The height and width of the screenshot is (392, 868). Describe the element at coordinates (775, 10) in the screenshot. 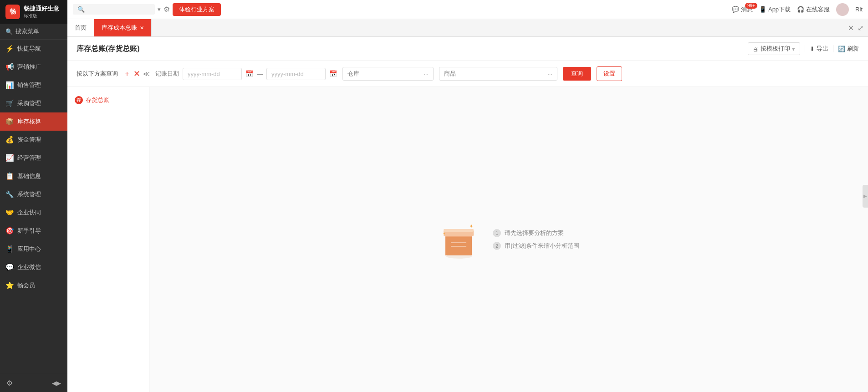

I see `app-download-btn: 📱 App下载` at that location.